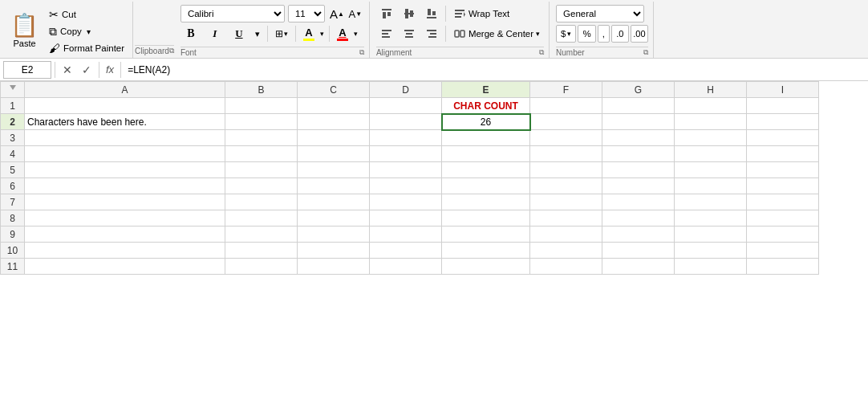 The image size is (868, 404). I want to click on cell-c8, so click(334, 218).